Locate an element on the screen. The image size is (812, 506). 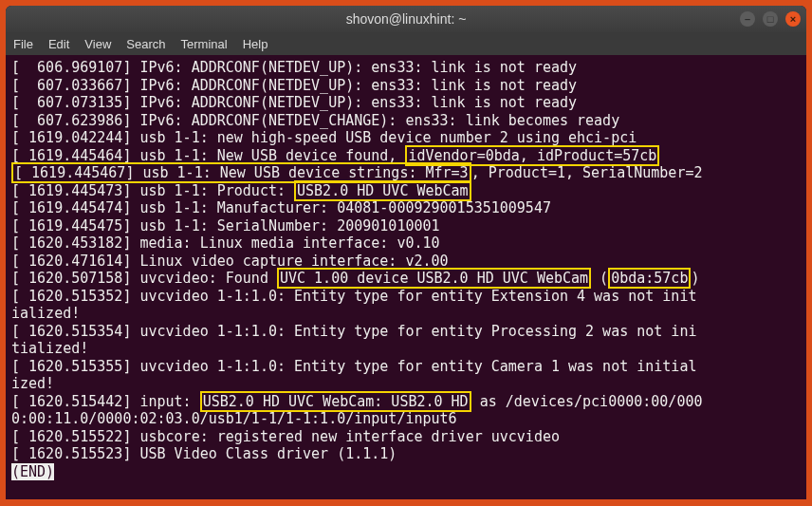
menubar: File Edit View Search Terminal Help is located at coordinates (406, 44).